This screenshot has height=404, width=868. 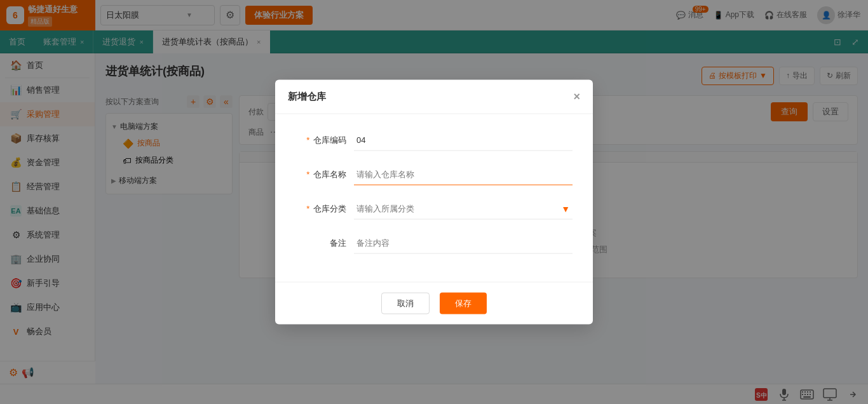 What do you see at coordinates (463, 140) in the screenshot?
I see `warehouse-code-input` at bounding box center [463, 140].